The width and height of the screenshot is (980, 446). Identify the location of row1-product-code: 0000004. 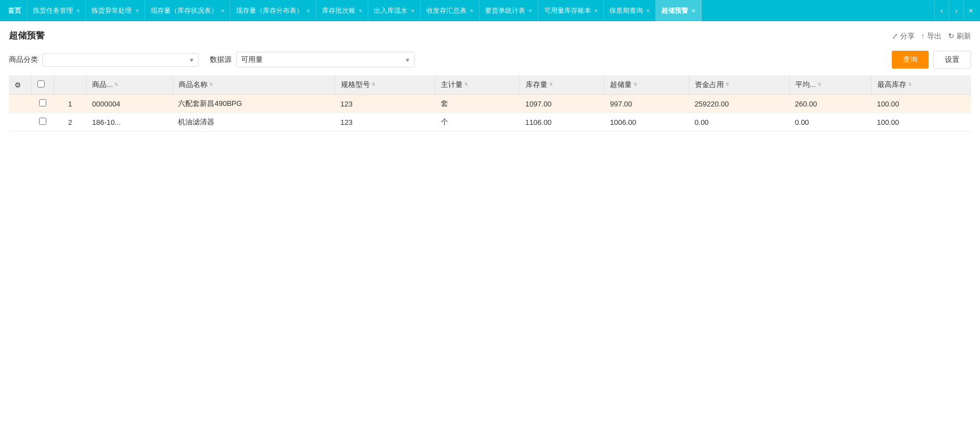
(129, 104).